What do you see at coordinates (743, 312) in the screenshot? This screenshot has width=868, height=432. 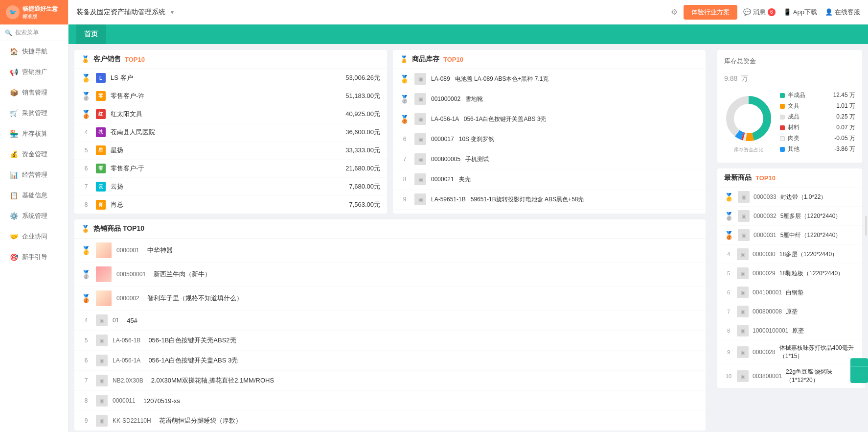 I see `latest-img-7: ▣` at bounding box center [743, 312].